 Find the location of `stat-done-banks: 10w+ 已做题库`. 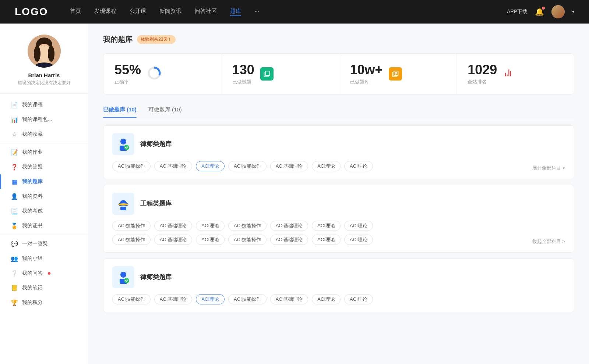

stat-done-banks: 10w+ 已做题库 is located at coordinates (398, 74).